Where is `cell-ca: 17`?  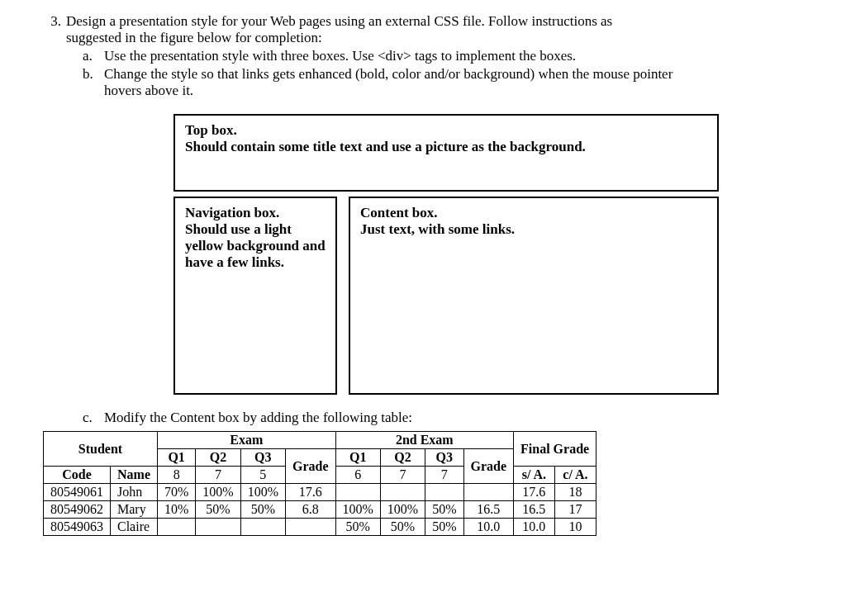
cell-ca: 17 is located at coordinates (575, 510).